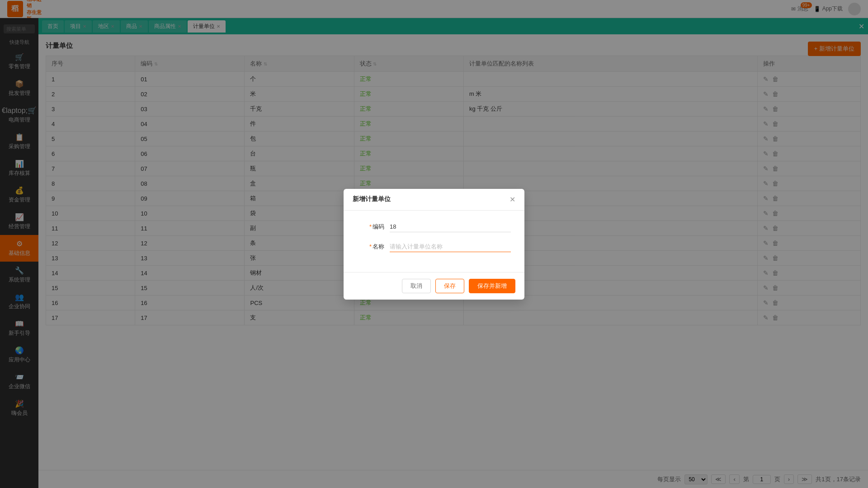 The image size is (868, 488). Describe the element at coordinates (372, 199) in the screenshot. I see `modal-title: 新增计量单位` at that location.